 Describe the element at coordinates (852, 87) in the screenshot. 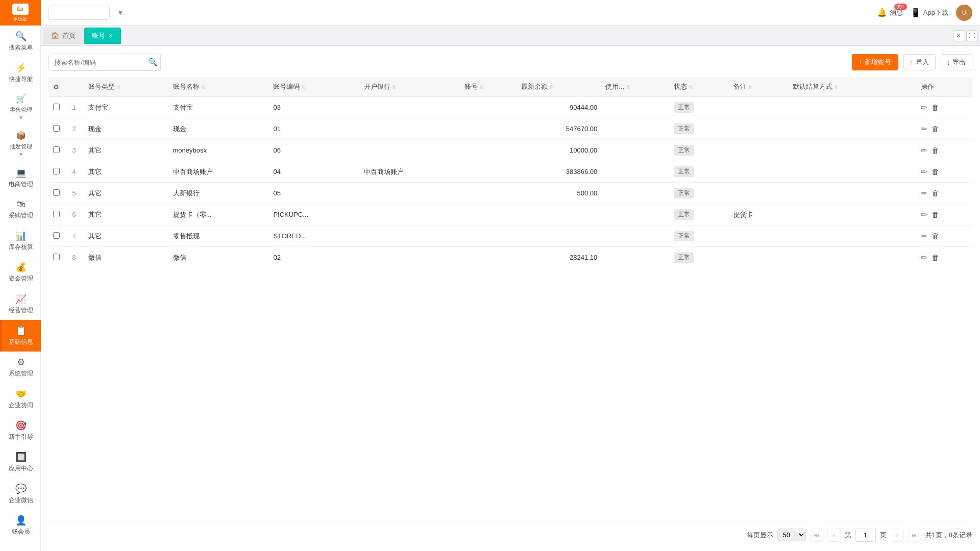

I see `column-settlement: 默认结算方式 ⇅` at that location.